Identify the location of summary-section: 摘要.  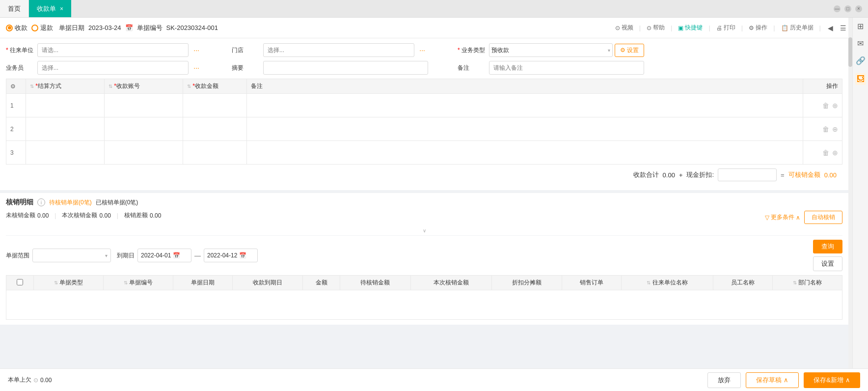
(330, 68).